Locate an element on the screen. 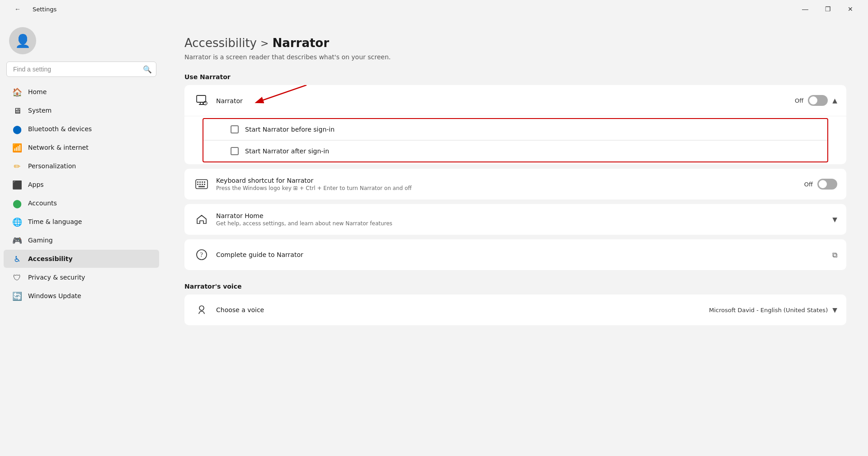  narrator-home-subtitle: Get help, access settings, and learn abo… is located at coordinates (524, 223).